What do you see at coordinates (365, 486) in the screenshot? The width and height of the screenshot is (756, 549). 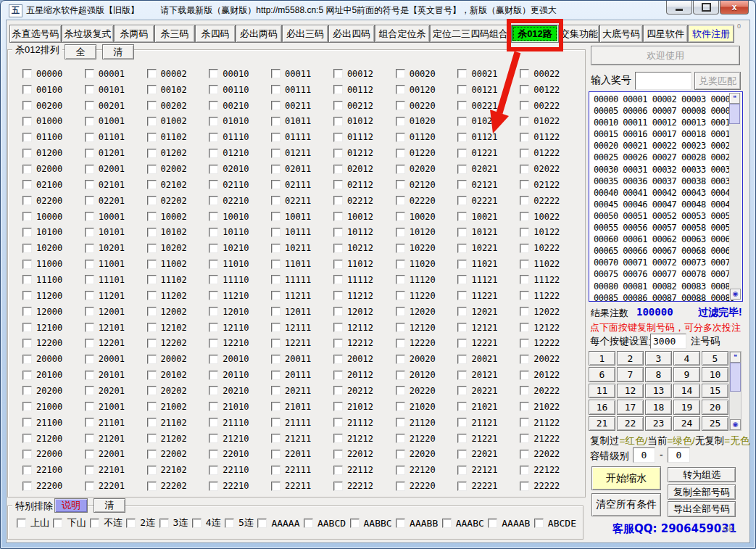 I see `kill012-option: 22212` at bounding box center [365, 486].